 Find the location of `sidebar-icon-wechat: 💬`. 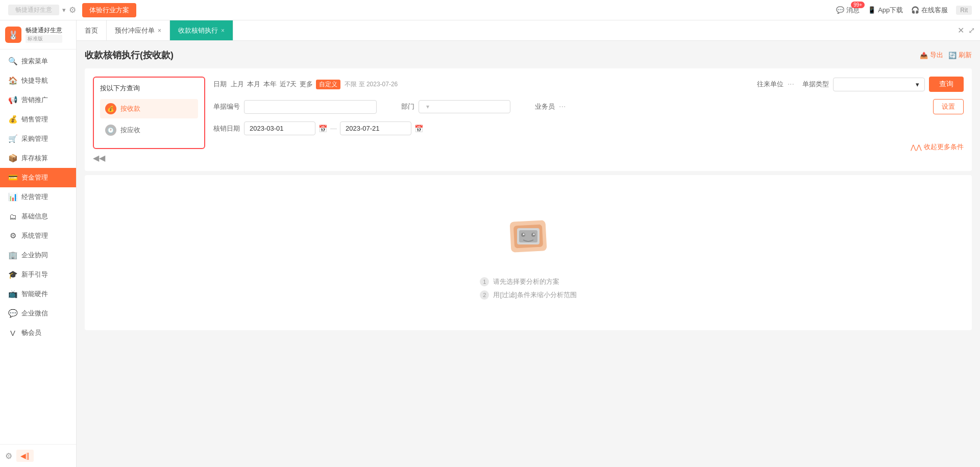

sidebar-icon-wechat: 💬 is located at coordinates (13, 313).